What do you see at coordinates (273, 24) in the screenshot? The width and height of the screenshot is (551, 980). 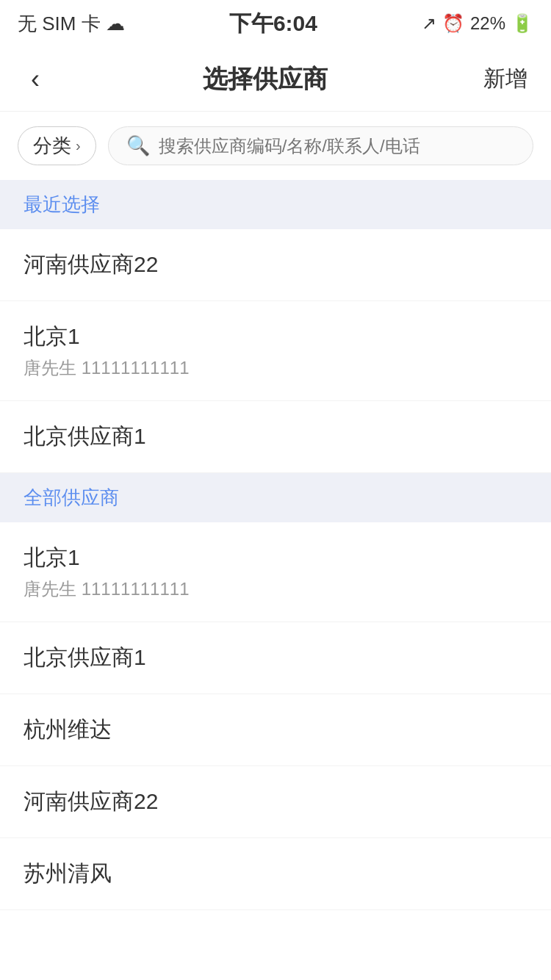 I see `status-time: 下午6:04` at bounding box center [273, 24].